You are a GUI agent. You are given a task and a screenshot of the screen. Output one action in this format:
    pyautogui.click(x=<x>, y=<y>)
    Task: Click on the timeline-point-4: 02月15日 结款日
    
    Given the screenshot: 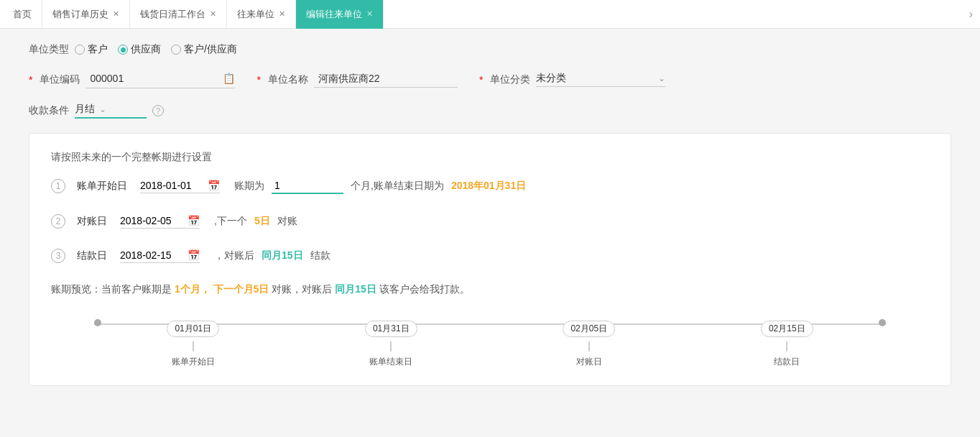 What is the action you would take?
    pyautogui.click(x=787, y=344)
    